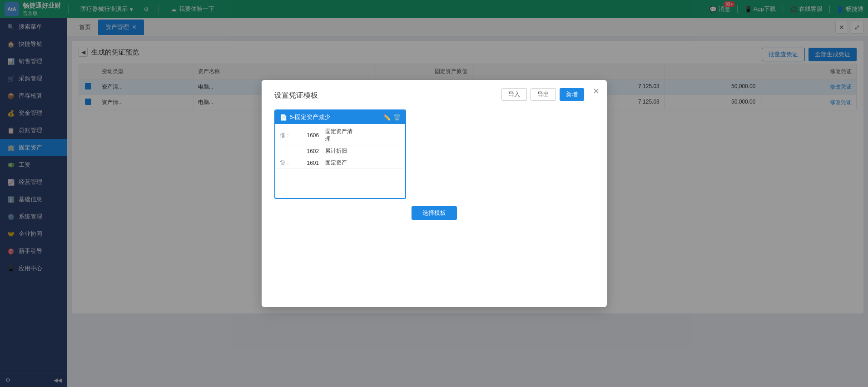 The height and width of the screenshot is (387, 868). I want to click on modal-close-btn: ✕, so click(596, 91).